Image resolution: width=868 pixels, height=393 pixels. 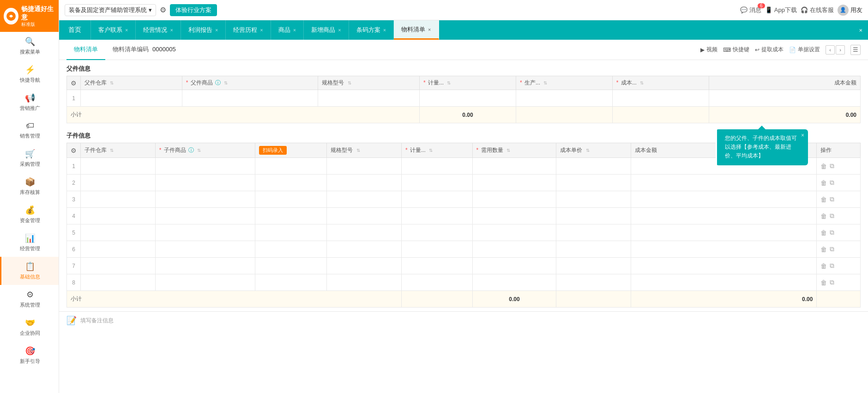 I want to click on cell-produce, so click(x=564, y=98).